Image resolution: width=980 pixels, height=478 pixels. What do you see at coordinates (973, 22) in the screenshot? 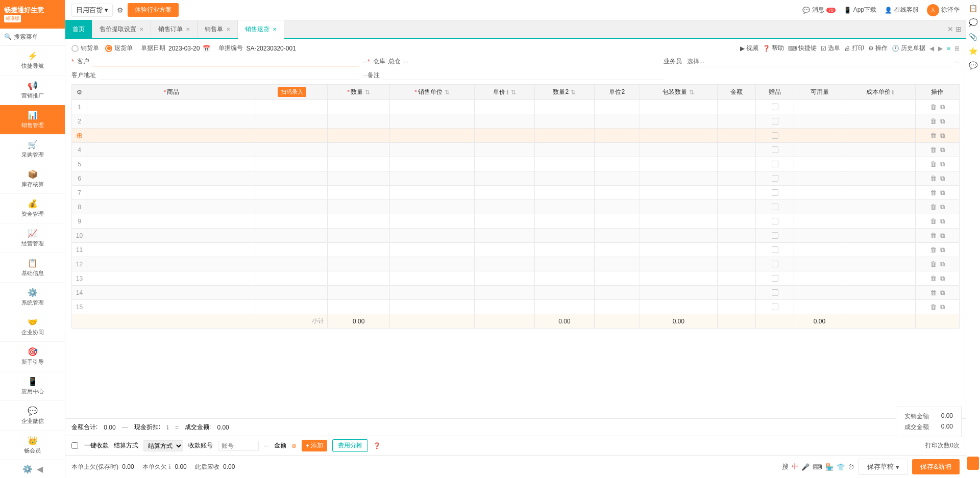
I see `right-panel-icon-2: 💭` at bounding box center [973, 22].